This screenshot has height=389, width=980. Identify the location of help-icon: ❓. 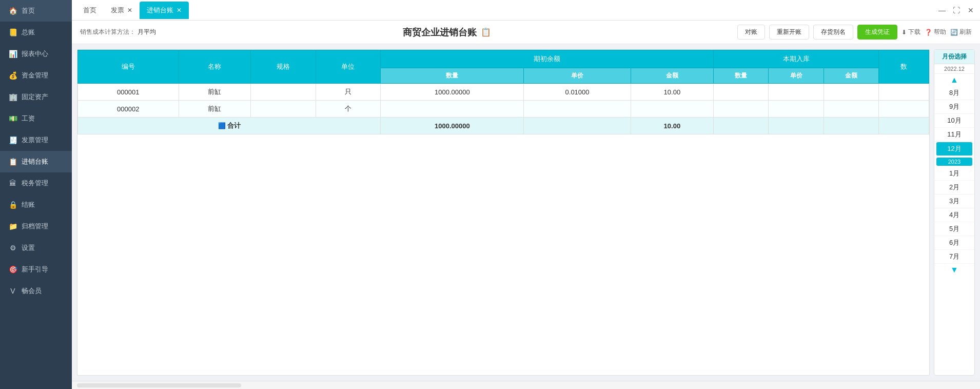
(929, 32).